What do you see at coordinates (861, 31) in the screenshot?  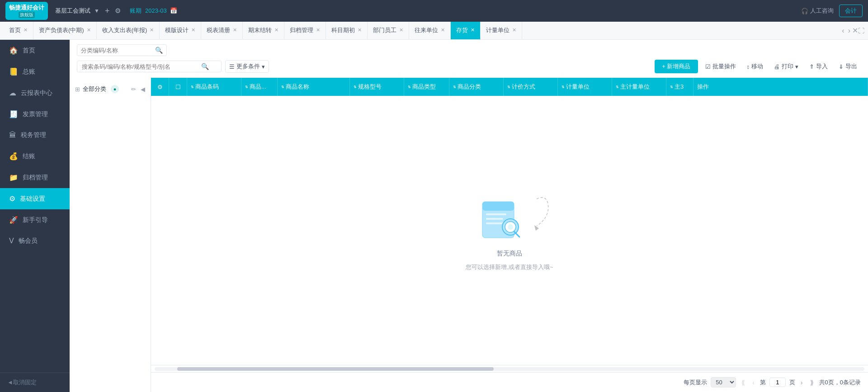 I see `tab-maximize-button: ⛶` at bounding box center [861, 31].